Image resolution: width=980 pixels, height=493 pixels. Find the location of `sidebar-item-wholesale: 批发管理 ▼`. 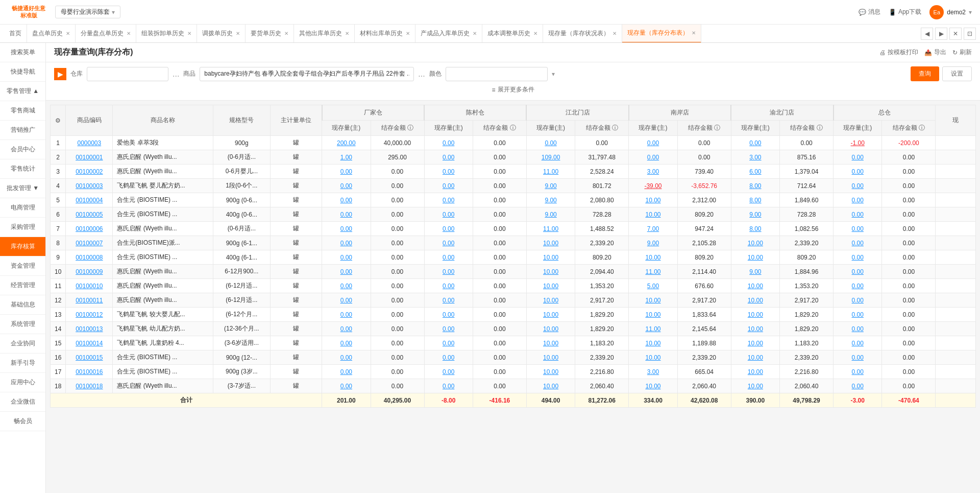

sidebar-item-wholesale: 批发管理 ▼ is located at coordinates (22, 189).